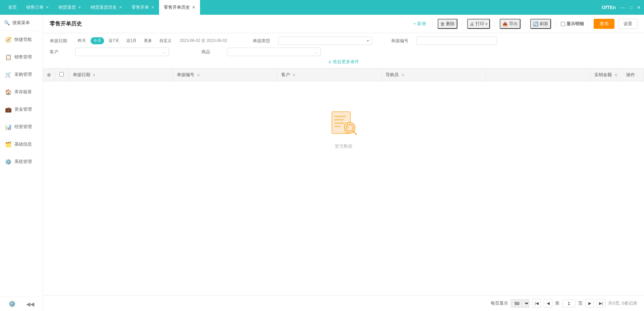 This screenshot has height=311, width=644. What do you see at coordinates (604, 24) in the screenshot?
I see `query-button: 查询` at bounding box center [604, 24].